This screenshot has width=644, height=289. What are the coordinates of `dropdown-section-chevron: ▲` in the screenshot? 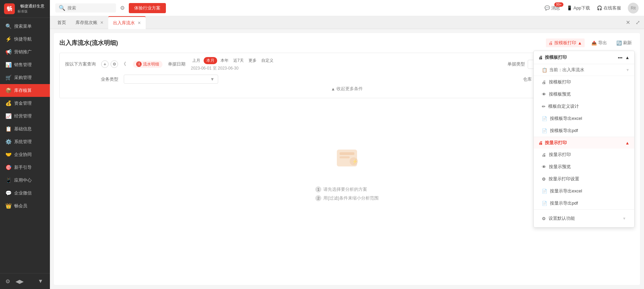 It's located at (627, 143).